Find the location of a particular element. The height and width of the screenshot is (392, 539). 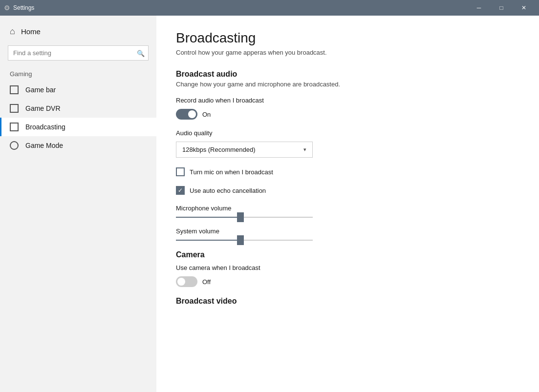

titlebar-title: Settings is located at coordinates (240, 8).